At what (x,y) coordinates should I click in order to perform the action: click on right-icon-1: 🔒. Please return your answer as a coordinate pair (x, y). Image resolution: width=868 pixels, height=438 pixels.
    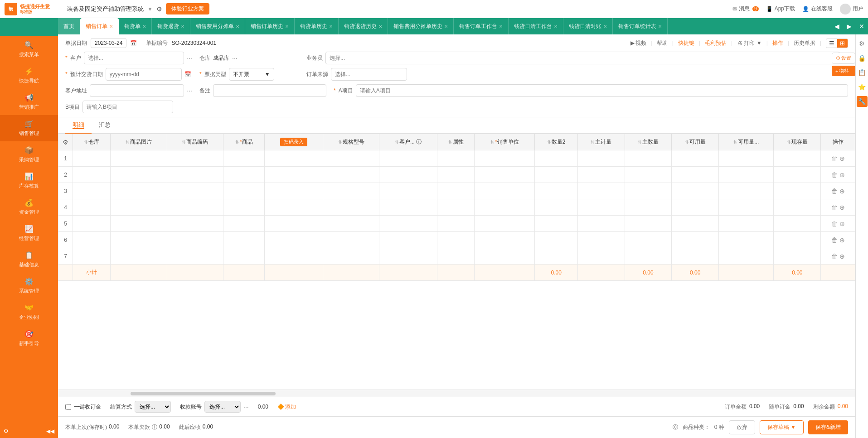
    Looking at the image, I should click on (862, 58).